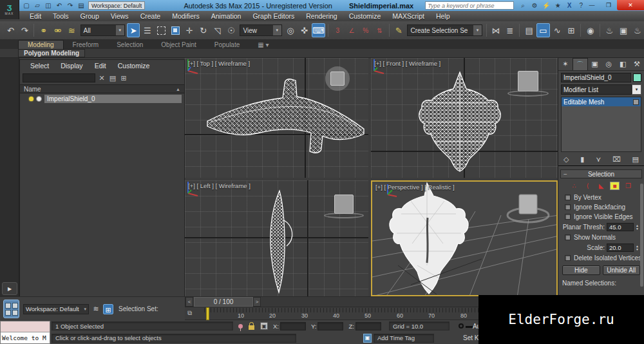 The image size is (644, 344). I want to click on planar-thresh-field: 45.0, so click(620, 227).